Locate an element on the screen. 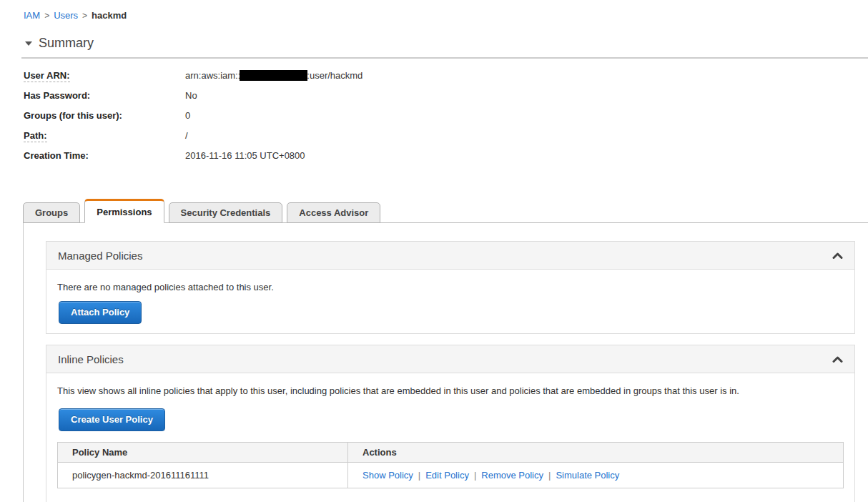 This screenshot has height=502, width=868. redacted-account-id is located at coordinates (273, 76).